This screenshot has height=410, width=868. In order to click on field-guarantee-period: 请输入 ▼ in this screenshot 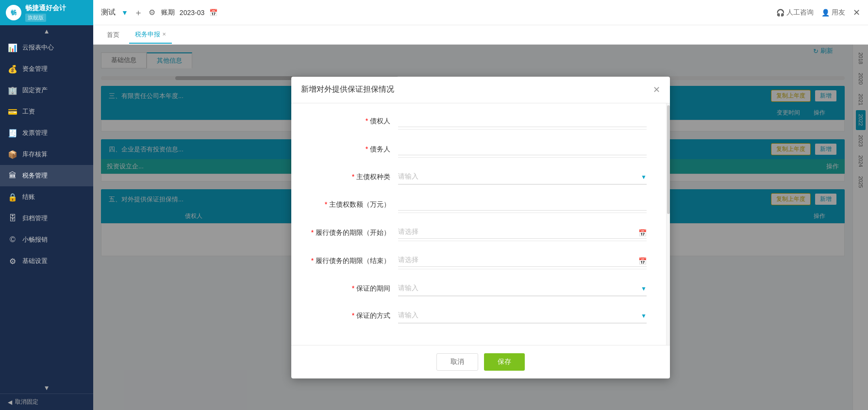, I will do `click(522, 289)`.